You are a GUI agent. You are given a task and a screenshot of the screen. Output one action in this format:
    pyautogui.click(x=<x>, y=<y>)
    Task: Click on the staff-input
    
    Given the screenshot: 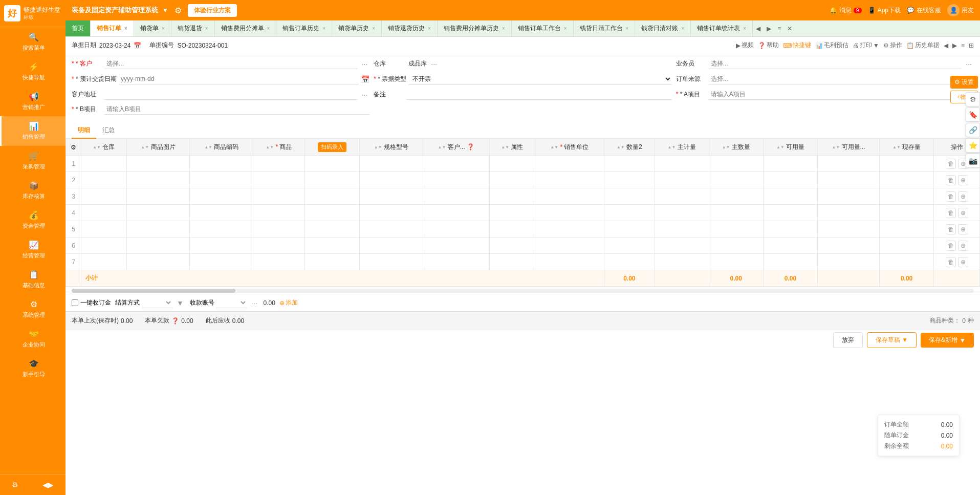 What is the action you would take?
    pyautogui.click(x=835, y=63)
    